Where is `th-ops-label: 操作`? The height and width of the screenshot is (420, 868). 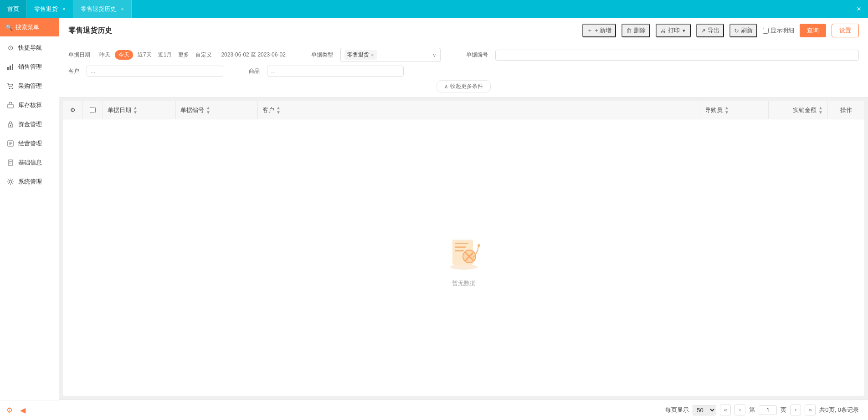
th-ops-label: 操作 is located at coordinates (846, 110).